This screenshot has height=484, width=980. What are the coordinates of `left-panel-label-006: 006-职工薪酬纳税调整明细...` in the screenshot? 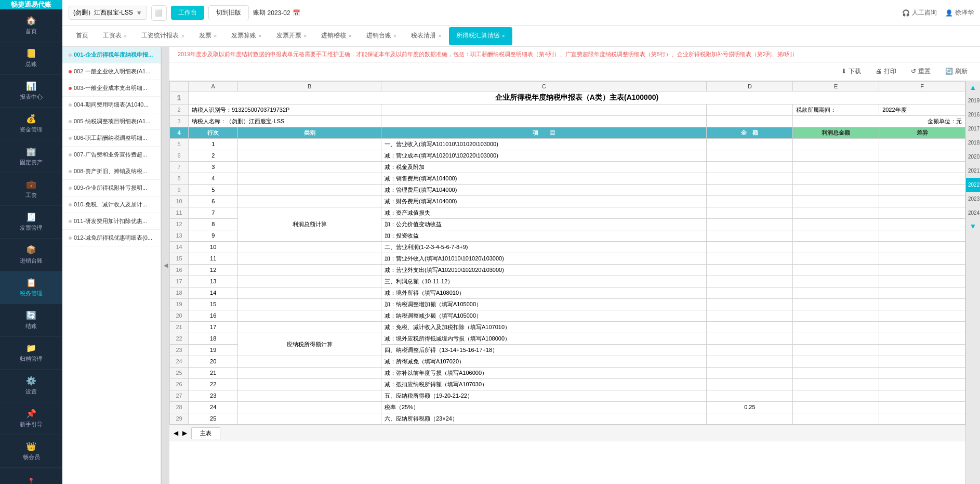 It's located at (110, 138).